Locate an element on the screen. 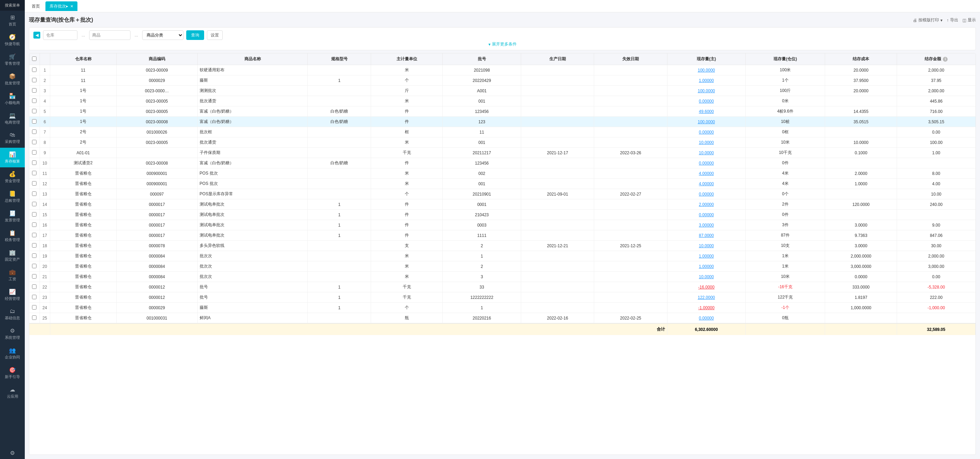 The image size is (980, 459). sidebar-item-asset: 💰 资金管理 is located at coordinates (12, 177).